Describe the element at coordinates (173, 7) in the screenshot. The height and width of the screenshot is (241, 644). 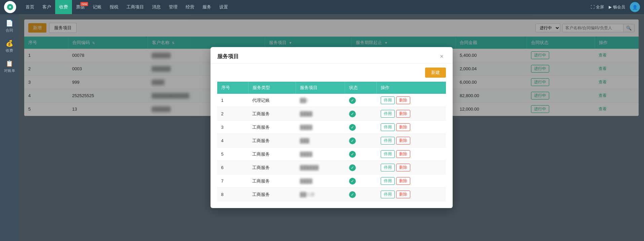
I see `nav-guanli: 管理` at that location.